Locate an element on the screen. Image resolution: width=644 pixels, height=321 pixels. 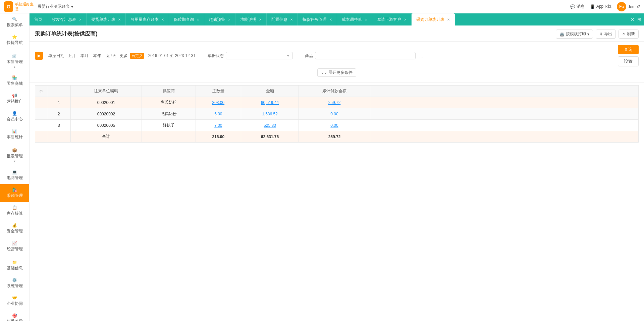
more-icon: … is located at coordinates (421, 56).